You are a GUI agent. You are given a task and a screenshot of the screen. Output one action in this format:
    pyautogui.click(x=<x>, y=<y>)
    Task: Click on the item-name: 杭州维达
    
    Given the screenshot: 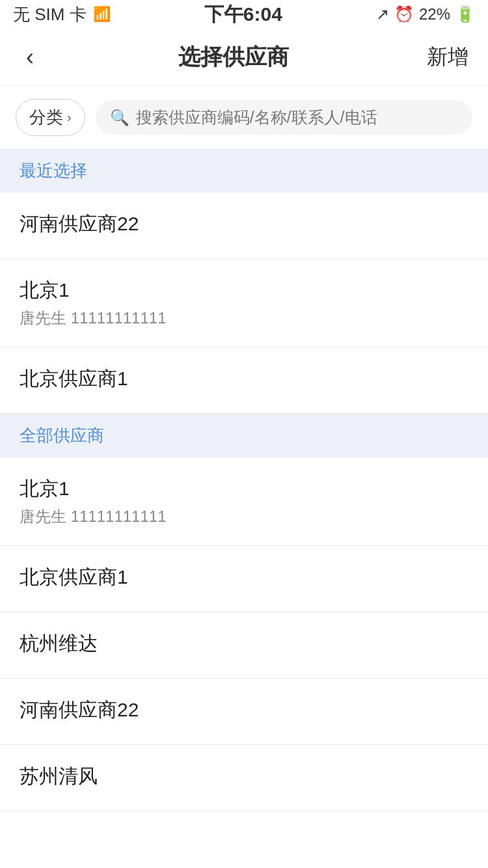 What is the action you would take?
    pyautogui.click(x=244, y=644)
    